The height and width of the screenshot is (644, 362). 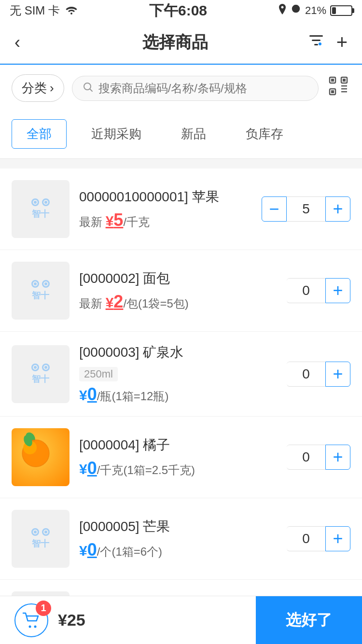 What do you see at coordinates (71, 620) in the screenshot?
I see `cart-total: ¥25` at bounding box center [71, 620].